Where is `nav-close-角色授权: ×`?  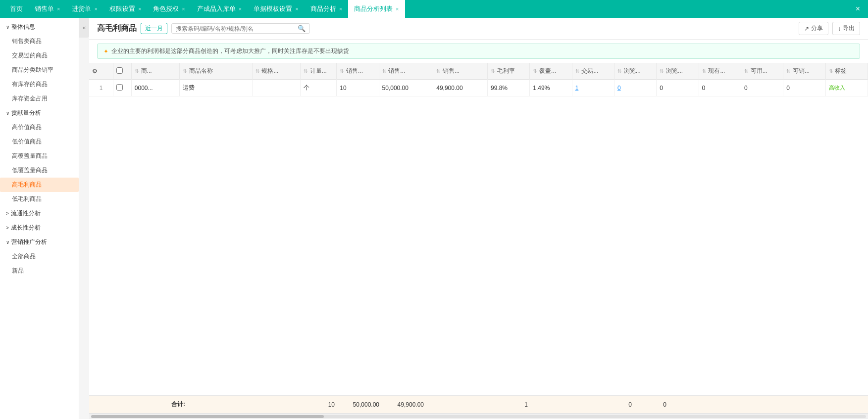
nav-close-角色授权: × is located at coordinates (183, 9).